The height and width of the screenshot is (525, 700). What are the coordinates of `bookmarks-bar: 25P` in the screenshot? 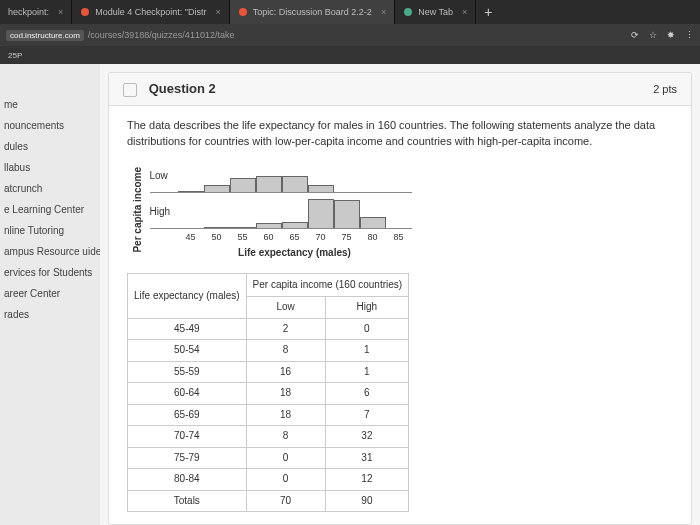 It's located at (350, 55).